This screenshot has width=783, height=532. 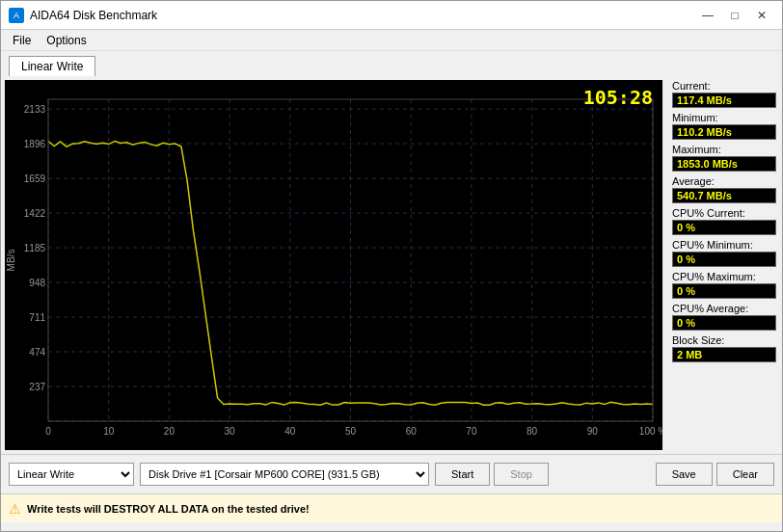 I want to click on stat-minimum: Minimum: 110.2 MB/s, so click(x=724, y=125).